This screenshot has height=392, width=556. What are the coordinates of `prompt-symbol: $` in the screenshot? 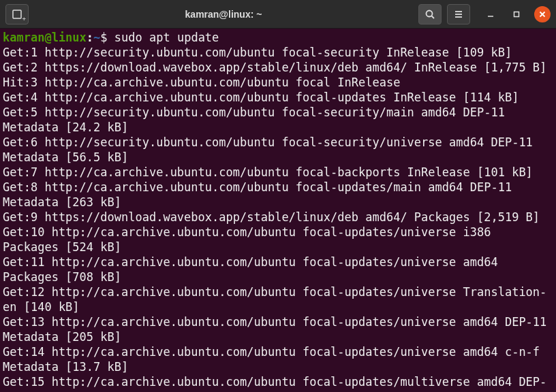 It's located at (107, 37).